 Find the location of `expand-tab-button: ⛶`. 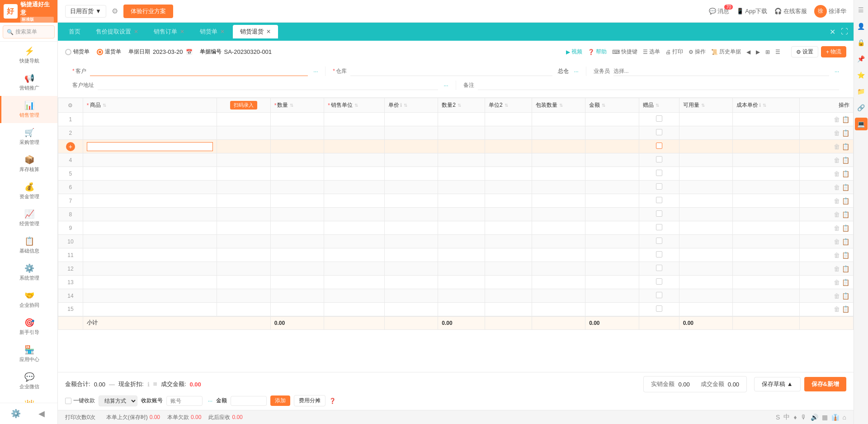

expand-tab-button: ⛶ is located at coordinates (844, 32).